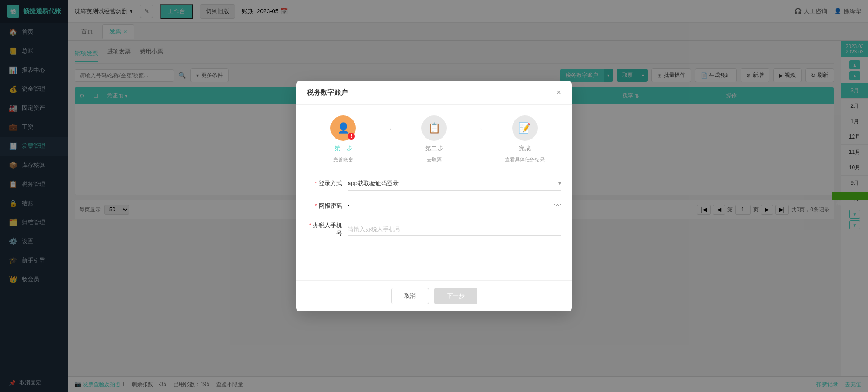  Describe the element at coordinates (434, 192) in the screenshot. I see `dialog-body: 👤 ! 第一步 完善账密 → 📋 第二步 去取票 →` at that location.